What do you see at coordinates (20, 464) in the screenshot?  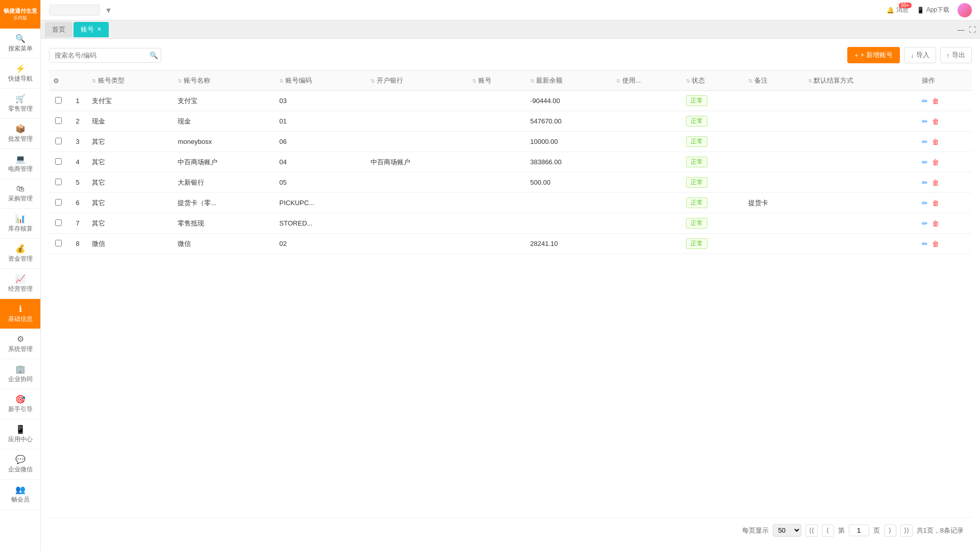 I see `sidebar-item-corpwx: 💬 企业微信` at bounding box center [20, 464].